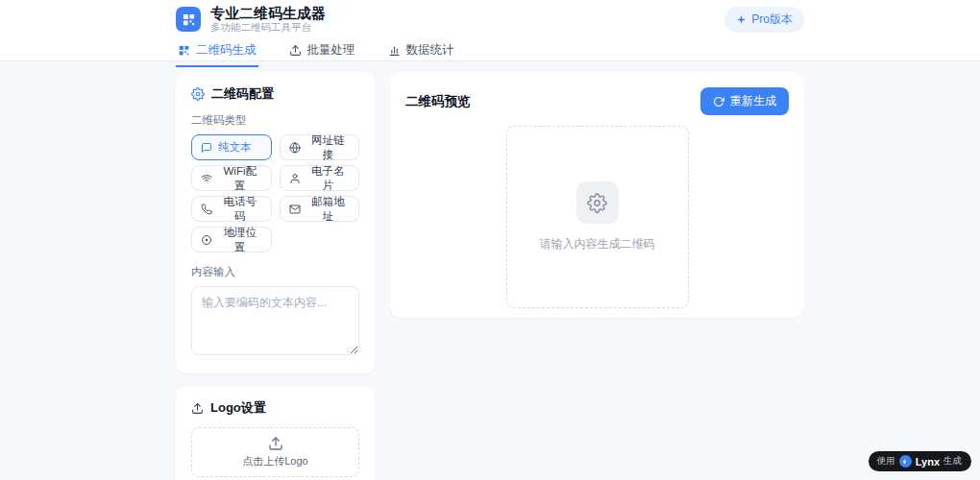 Image resolution: width=980 pixels, height=480 pixels. Describe the element at coordinates (886, 461) in the screenshot. I see `badge-prefix: 使用` at that location.